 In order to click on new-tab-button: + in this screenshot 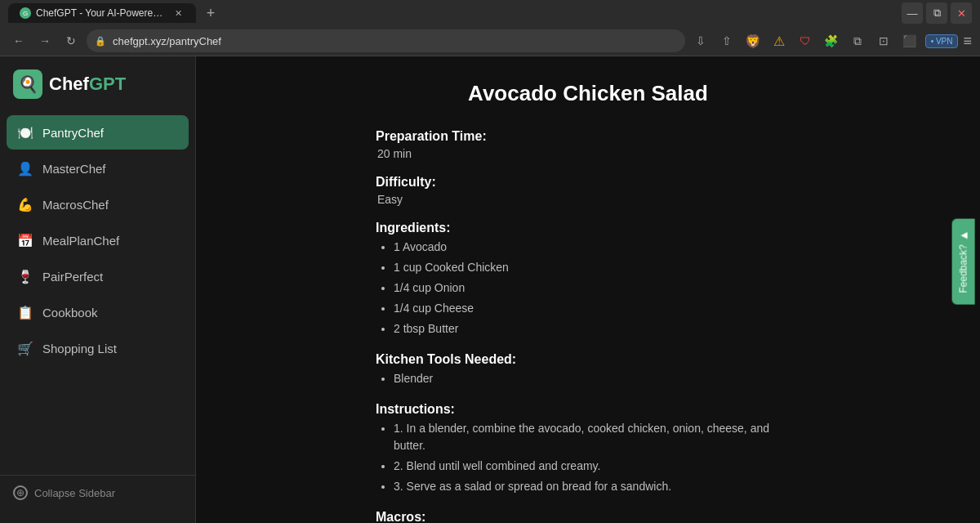, I will do `click(211, 13)`.